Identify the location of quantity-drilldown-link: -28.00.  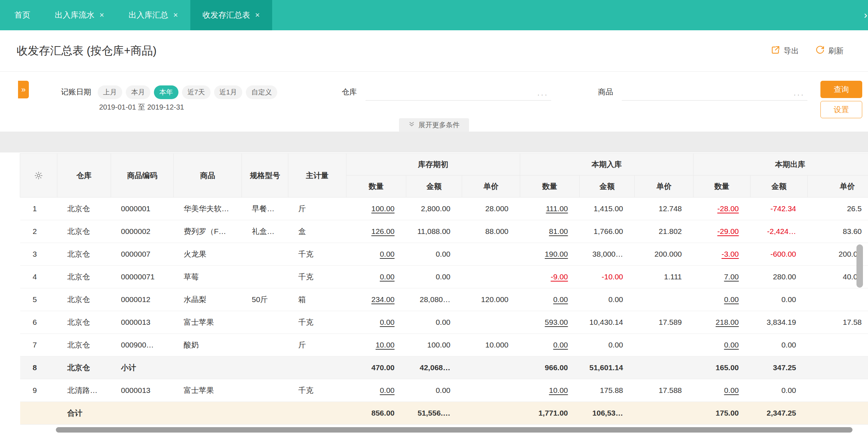
(728, 208).